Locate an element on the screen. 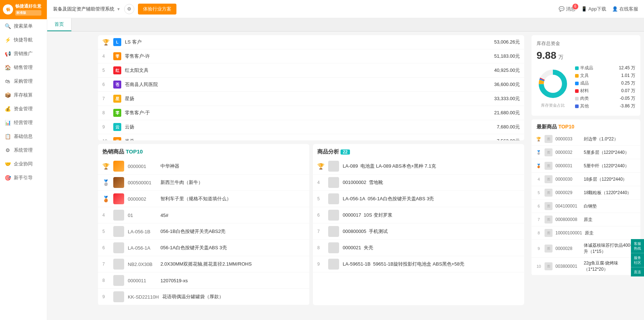  donut-chart-container: 库存资金占比 is located at coordinates (553, 88).